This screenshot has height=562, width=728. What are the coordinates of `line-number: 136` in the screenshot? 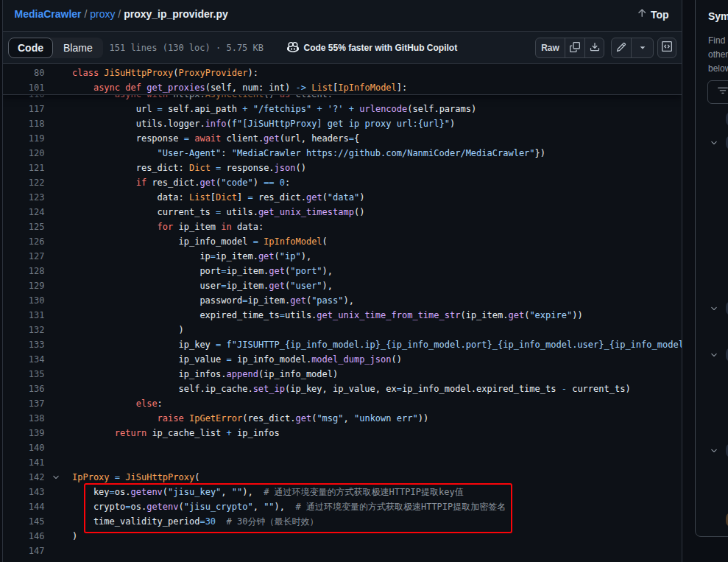 It's located at (24, 389).